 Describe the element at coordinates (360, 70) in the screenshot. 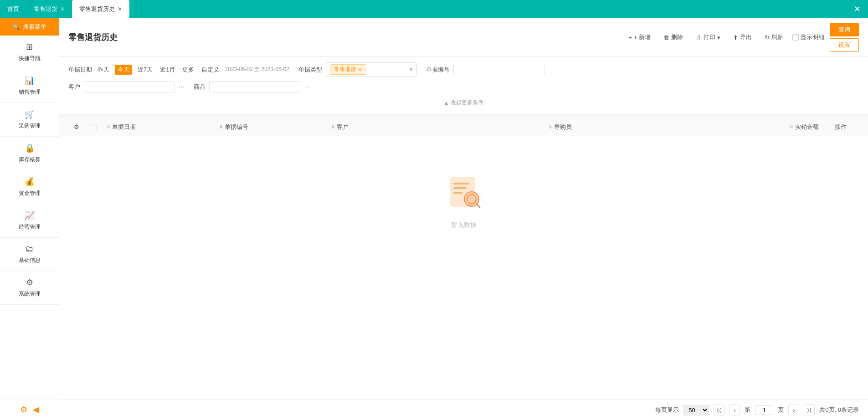

I see `doc-type-tag-close: ✕` at that location.